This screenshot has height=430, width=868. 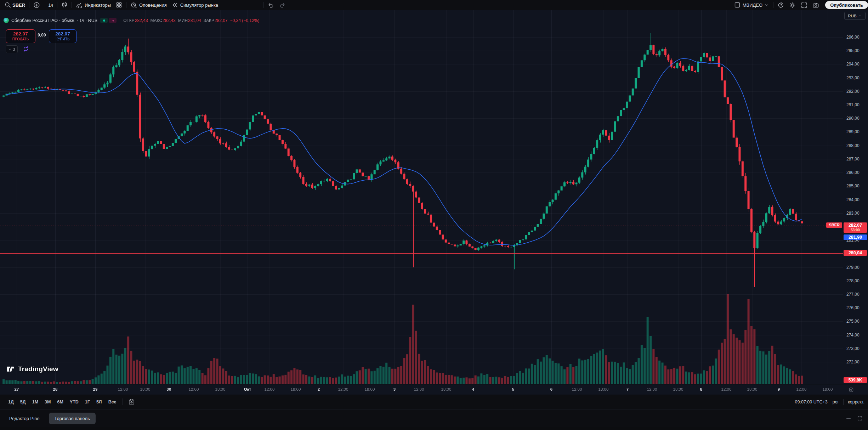 I want to click on price-tick: 274,00, so click(x=853, y=335).